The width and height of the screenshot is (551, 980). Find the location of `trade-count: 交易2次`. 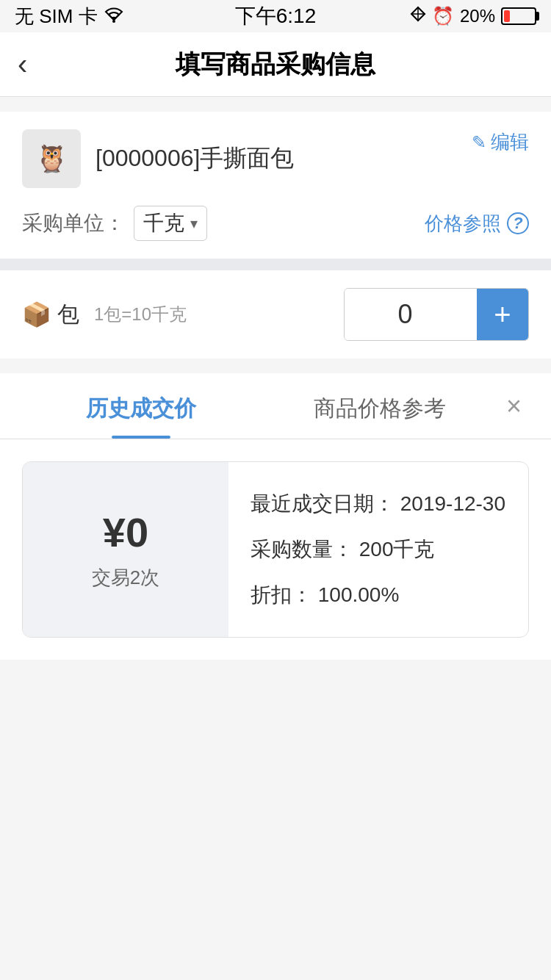

trade-count: 交易2次 is located at coordinates (126, 577).